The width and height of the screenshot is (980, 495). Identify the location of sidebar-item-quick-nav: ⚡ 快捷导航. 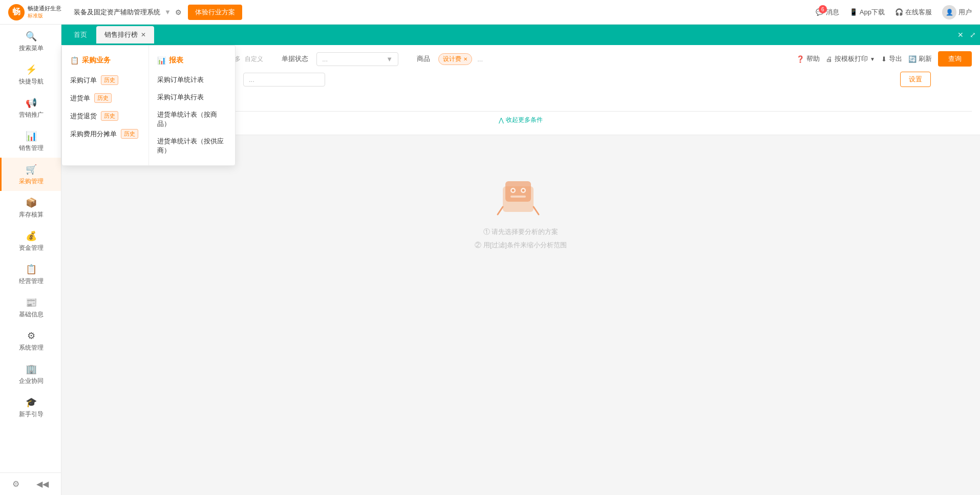
(31, 75).